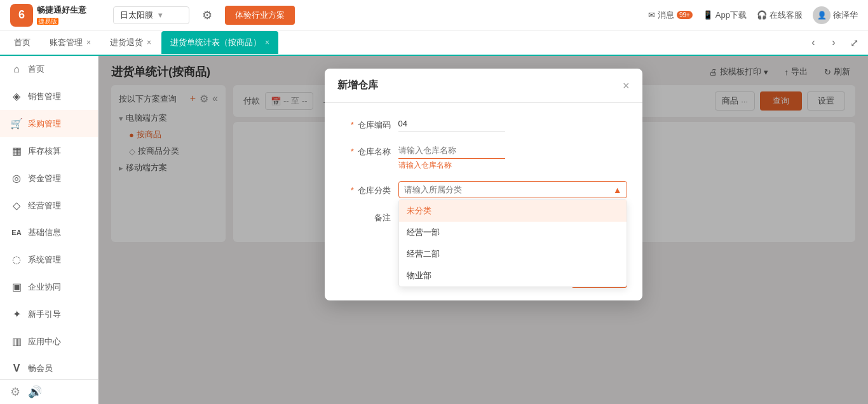 The width and height of the screenshot is (868, 404). What do you see at coordinates (35, 392) in the screenshot?
I see `volume-icon: 🔊` at bounding box center [35, 392].